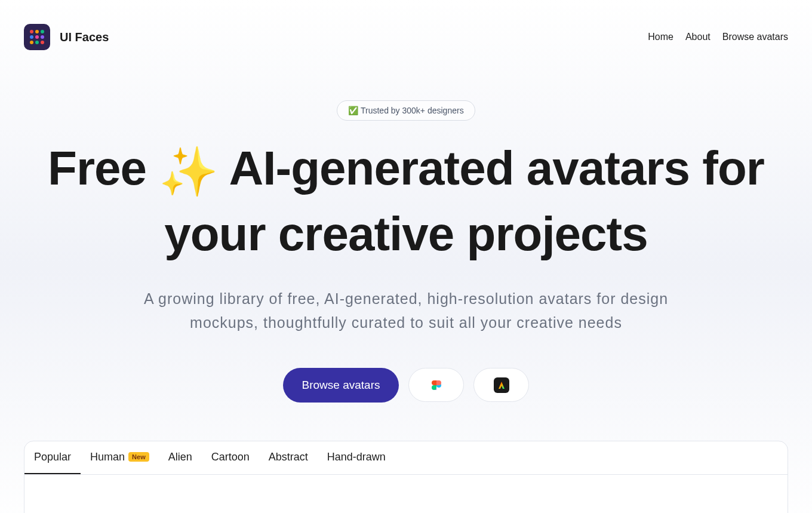 The image size is (812, 513). What do you see at coordinates (406, 37) in the screenshot?
I see `header: UI Faces Home About Browse avatars` at bounding box center [406, 37].